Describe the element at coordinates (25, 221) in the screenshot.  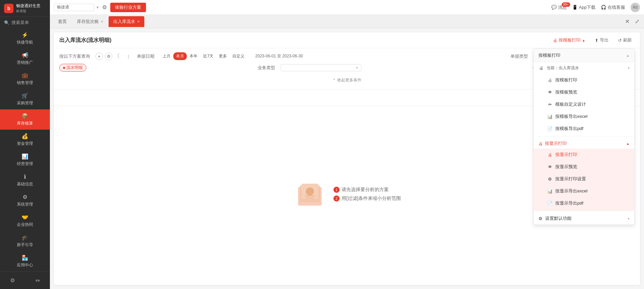
I see `sidebar-item-qiyexietong: 🤝 企业协同` at that location.